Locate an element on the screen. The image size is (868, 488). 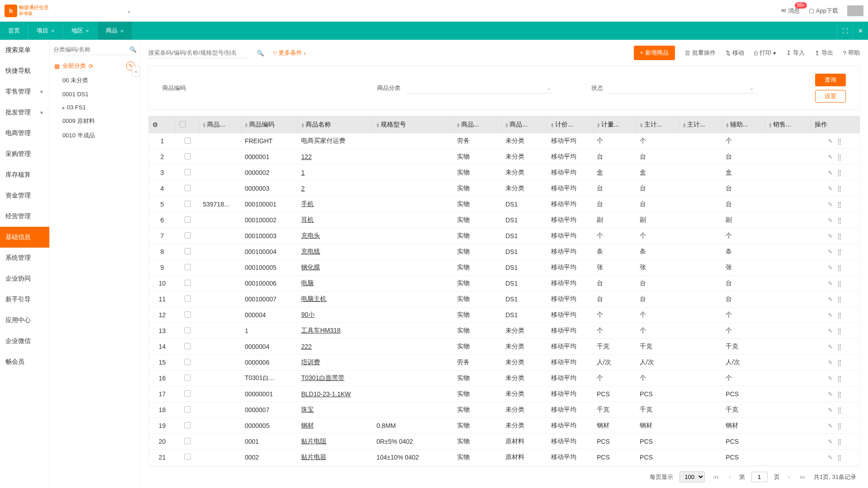
sidebar-item: 企业微信 is located at coordinates (24, 341).